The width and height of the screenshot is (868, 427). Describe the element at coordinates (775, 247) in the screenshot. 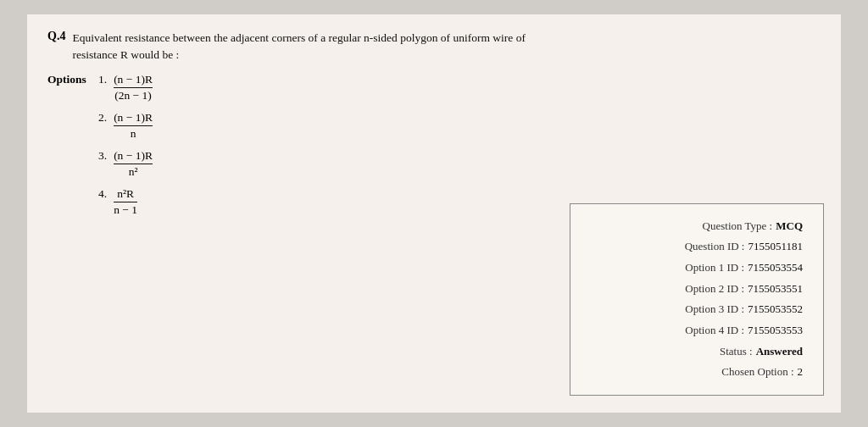

I see `question-id-value: 7155051181` at that location.